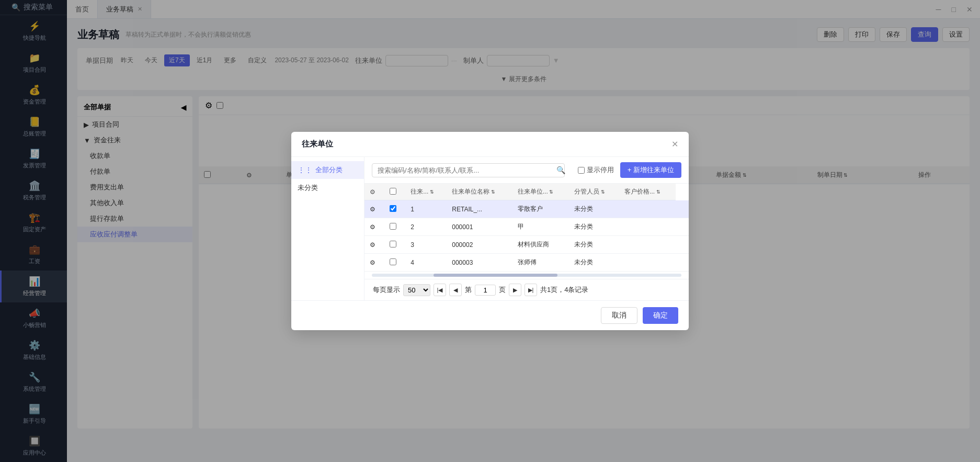  I want to click on show-disabled-checkbox, so click(582, 171).